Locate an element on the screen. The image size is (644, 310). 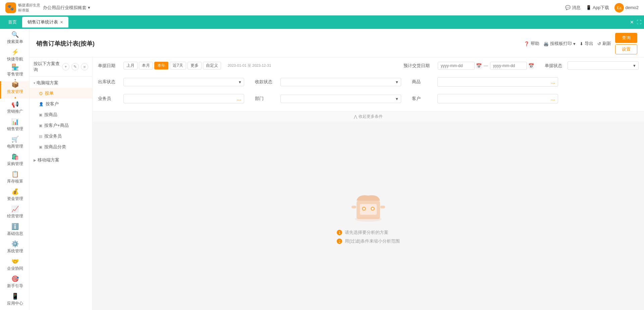
page-actions: ❓ 帮助 🖨️ 按模板打印 ▾ ⬇ 导出 ↺ 刷新 查询 is located at coordinates (581, 44).